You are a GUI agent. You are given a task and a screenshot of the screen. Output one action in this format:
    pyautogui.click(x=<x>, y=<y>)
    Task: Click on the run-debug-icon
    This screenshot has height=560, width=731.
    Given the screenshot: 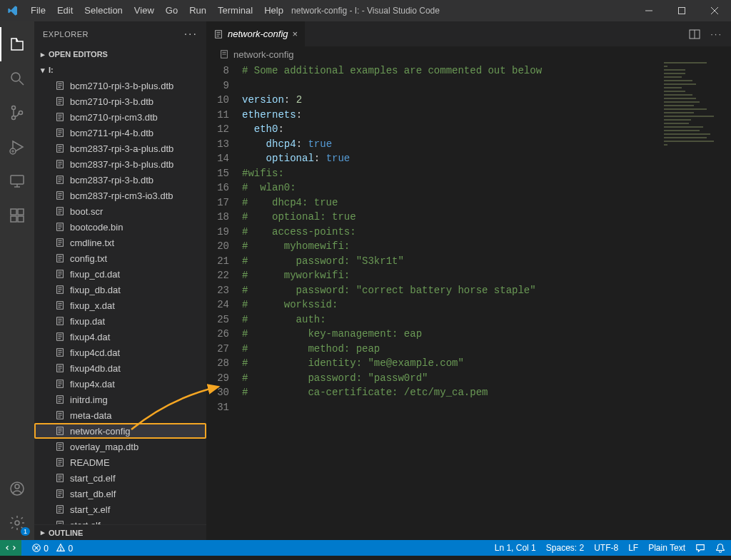 What is the action you would take?
    pyautogui.click(x=17, y=147)
    